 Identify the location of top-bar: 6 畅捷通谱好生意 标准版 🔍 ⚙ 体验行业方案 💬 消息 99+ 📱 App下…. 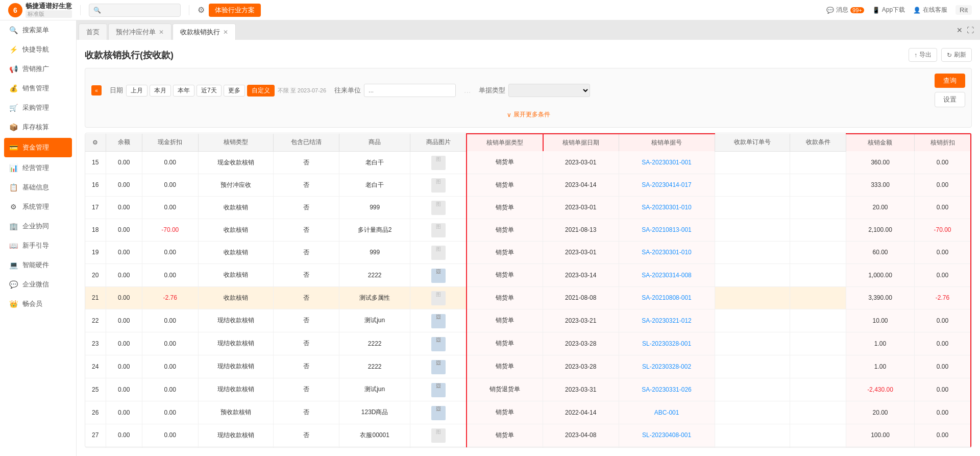
(490, 10).